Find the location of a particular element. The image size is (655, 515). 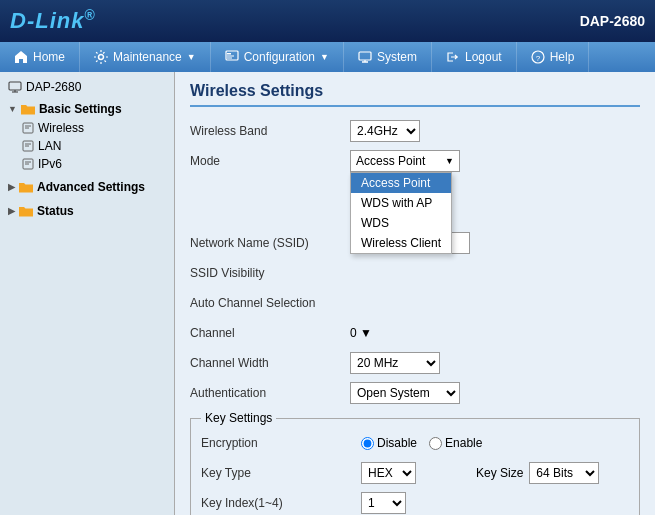

logo-text: D-Link is located at coordinates (47, 22).